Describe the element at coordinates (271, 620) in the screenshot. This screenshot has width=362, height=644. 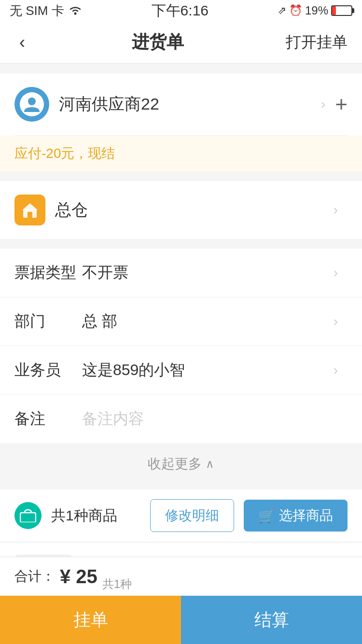
I see `settle-button: 结算` at that location.